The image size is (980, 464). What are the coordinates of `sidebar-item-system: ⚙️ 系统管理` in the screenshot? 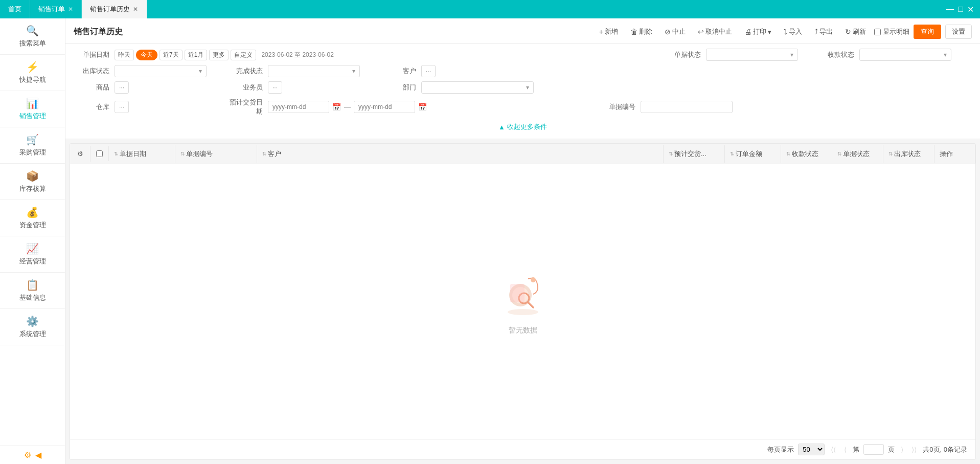 It's located at (33, 327).